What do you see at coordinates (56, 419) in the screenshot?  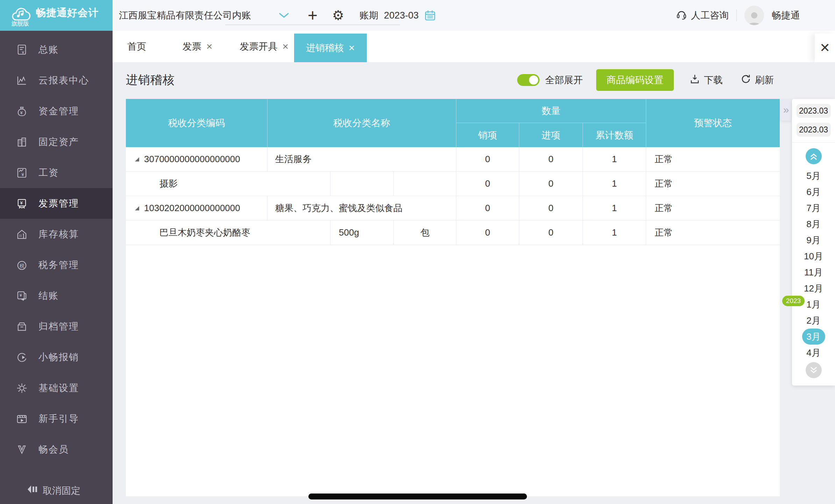 I see `sidebar-item-guide: 新手引导` at bounding box center [56, 419].